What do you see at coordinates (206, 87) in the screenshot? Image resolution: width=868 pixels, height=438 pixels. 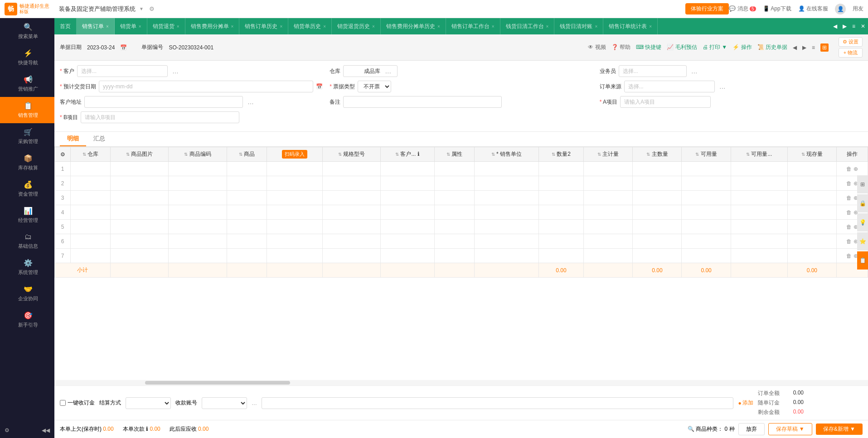 I see `delivery-date-input` at bounding box center [206, 87].